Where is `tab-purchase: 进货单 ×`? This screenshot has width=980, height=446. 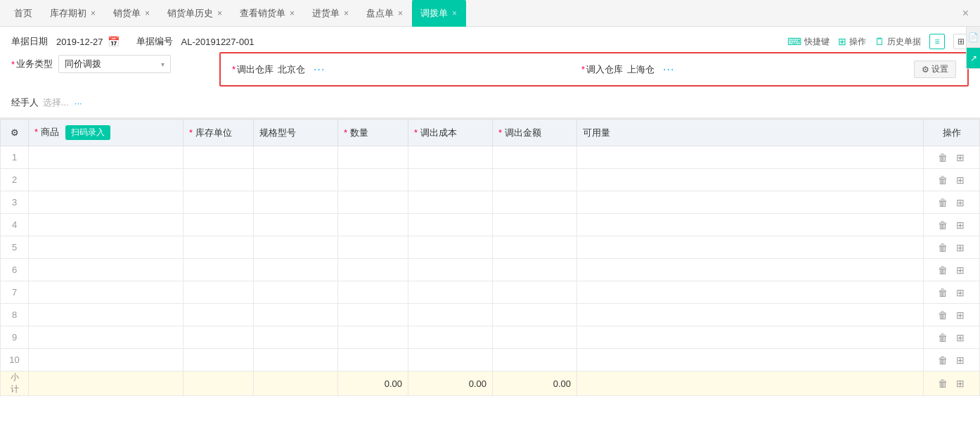 tab-purchase: 进货单 × is located at coordinates (330, 13).